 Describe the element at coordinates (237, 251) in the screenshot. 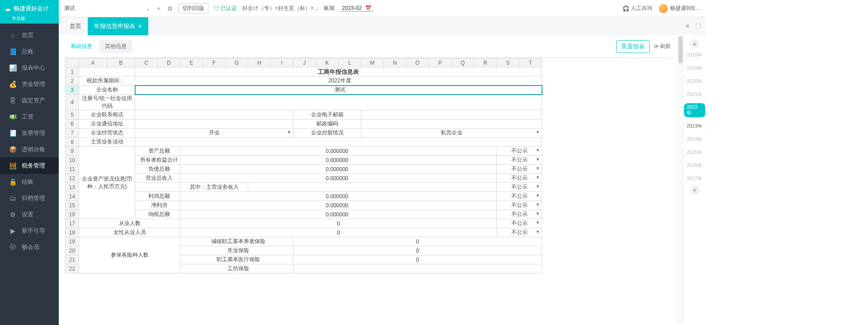

I see `cell: 失业保险` at that location.